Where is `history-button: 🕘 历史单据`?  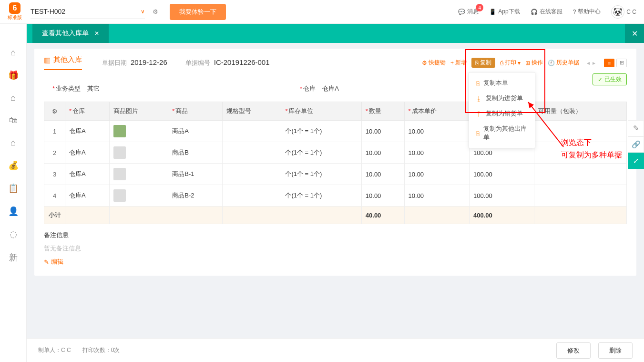
history-button: 🕘 历史单据 is located at coordinates (563, 63).